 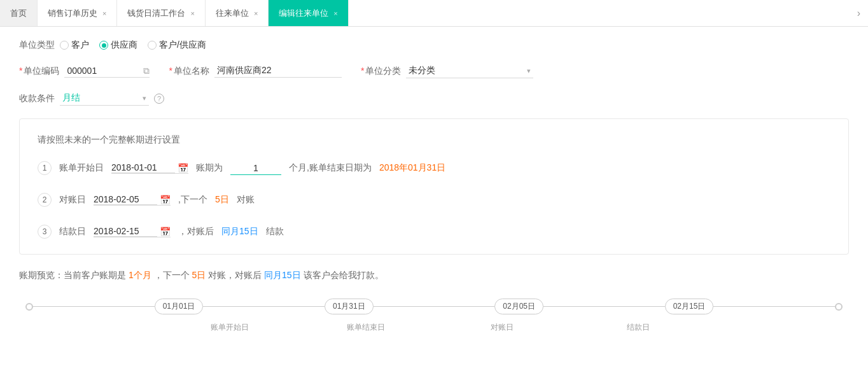 I want to click on tab-partner-units: 往来单位 ×, so click(x=237, y=13).